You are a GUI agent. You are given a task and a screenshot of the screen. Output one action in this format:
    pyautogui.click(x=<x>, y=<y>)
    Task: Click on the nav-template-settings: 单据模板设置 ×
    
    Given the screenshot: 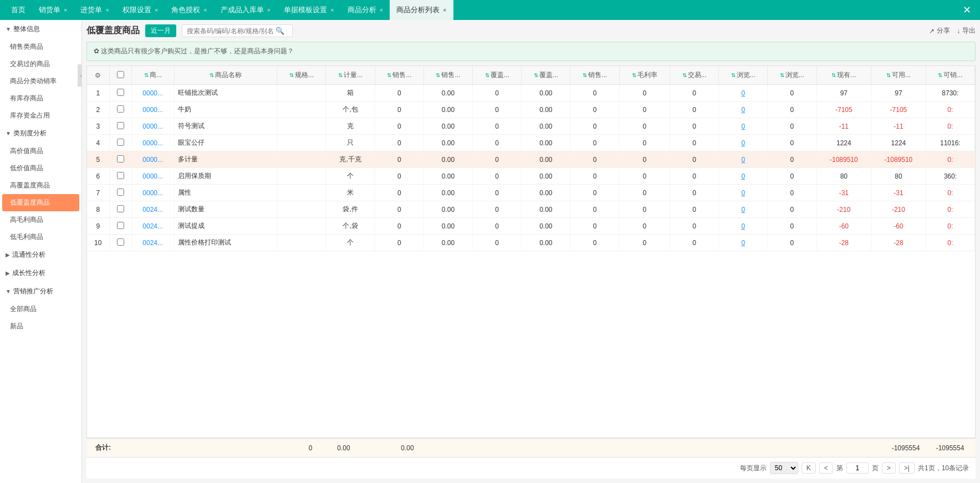 What is the action you would take?
    pyautogui.click(x=309, y=10)
    